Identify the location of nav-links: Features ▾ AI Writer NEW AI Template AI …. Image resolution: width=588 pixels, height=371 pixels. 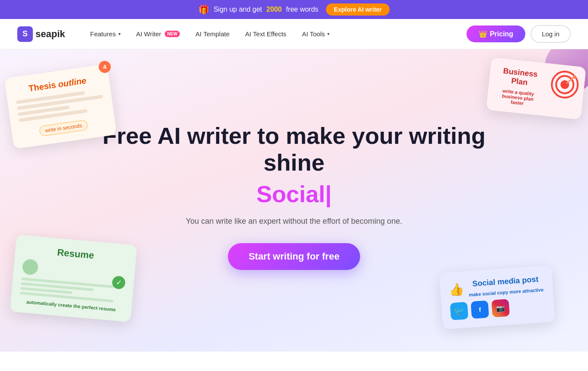
(275, 34).